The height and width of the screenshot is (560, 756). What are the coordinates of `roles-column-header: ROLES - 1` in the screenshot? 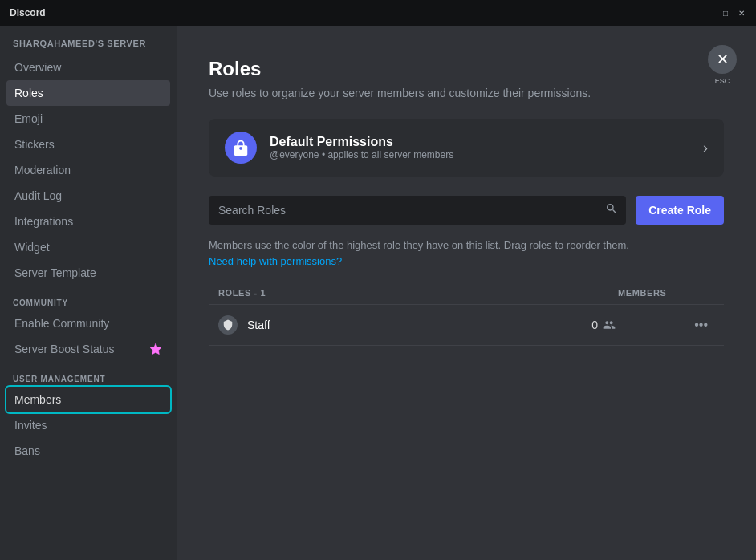 It's located at (418, 293).